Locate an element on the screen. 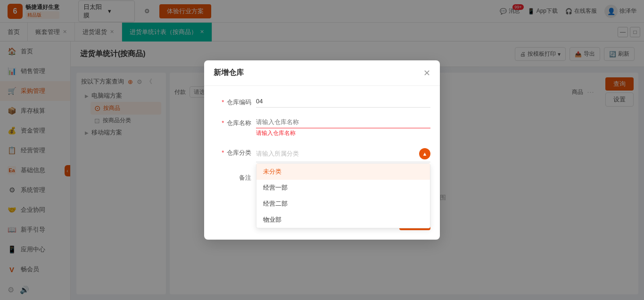 This screenshot has width=644, height=300. name-input is located at coordinates (343, 122).